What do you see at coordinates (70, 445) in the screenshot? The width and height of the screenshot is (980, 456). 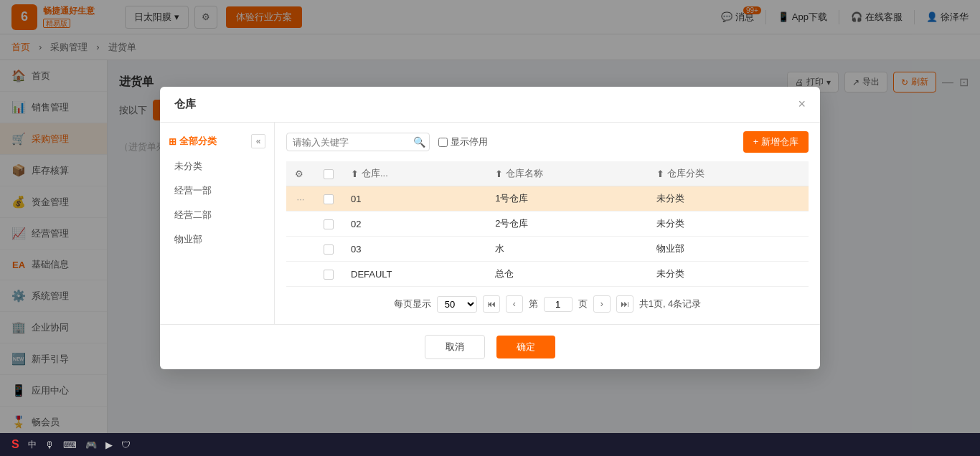 I see `statusbar-keyboard: ⌨` at bounding box center [70, 445].